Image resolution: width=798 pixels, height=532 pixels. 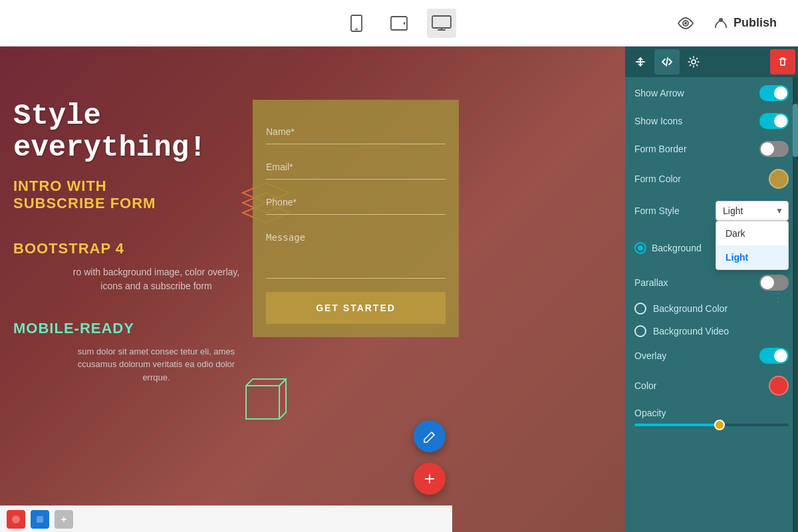 I want to click on form-style-dropdown: Dark Light, so click(x=752, y=245).